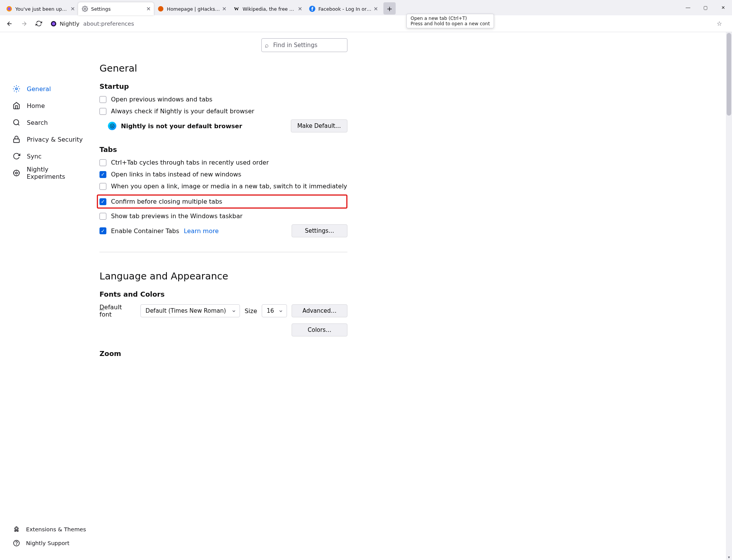  I want to click on option-confirm-close-tabs: Confirm before closing multiple tabs, so click(222, 201).